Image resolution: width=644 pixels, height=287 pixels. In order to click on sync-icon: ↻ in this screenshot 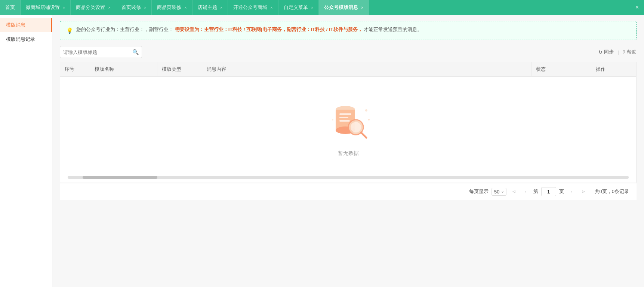, I will do `click(600, 52)`.